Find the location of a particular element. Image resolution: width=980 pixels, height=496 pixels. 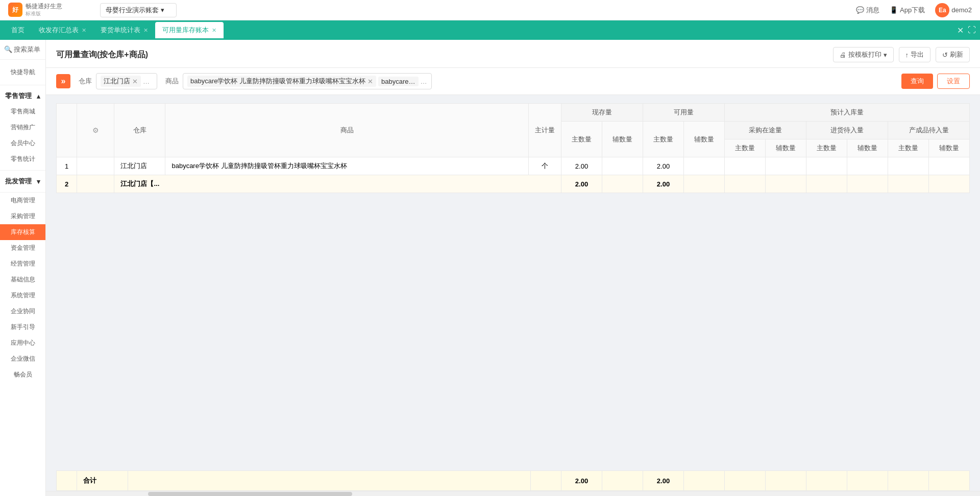

sidebar-item-operations: 经营管理 is located at coordinates (22, 264).